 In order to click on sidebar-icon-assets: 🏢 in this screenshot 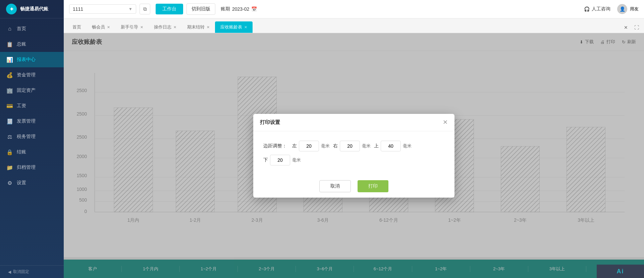, I will do `click(10, 90)`.